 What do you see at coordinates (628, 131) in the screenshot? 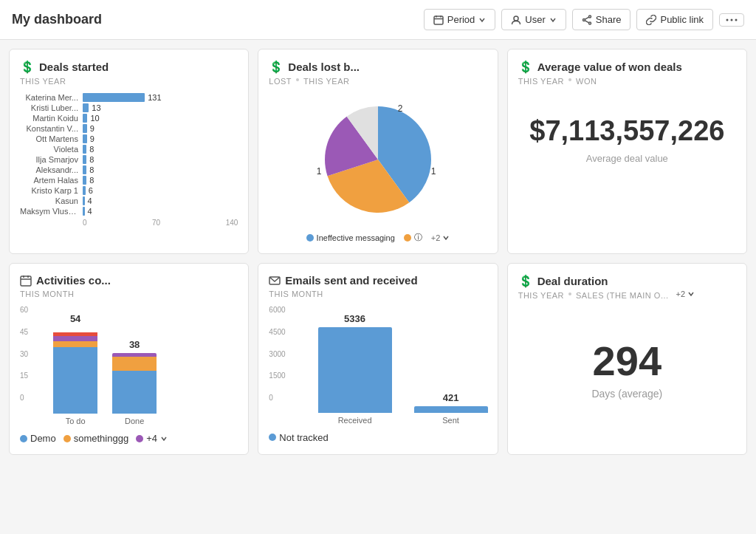
I see `average-deal-value: $7,113,557,226` at bounding box center [628, 131].